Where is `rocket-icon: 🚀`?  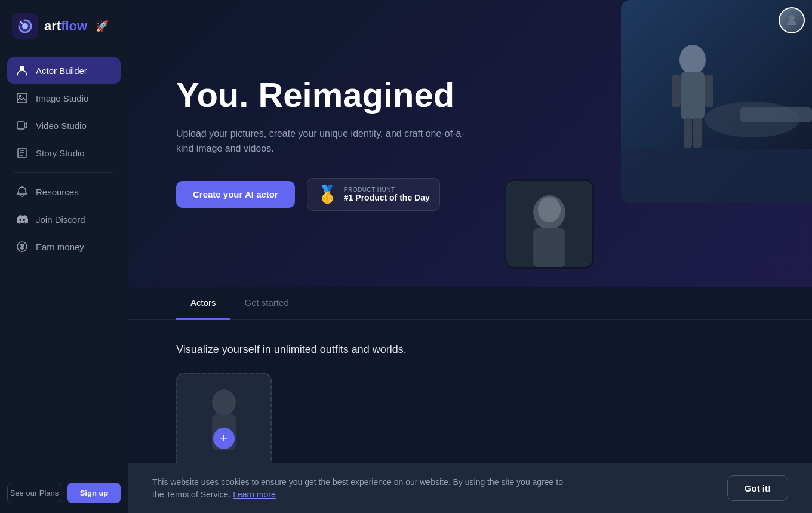
rocket-icon: 🚀 is located at coordinates (102, 26).